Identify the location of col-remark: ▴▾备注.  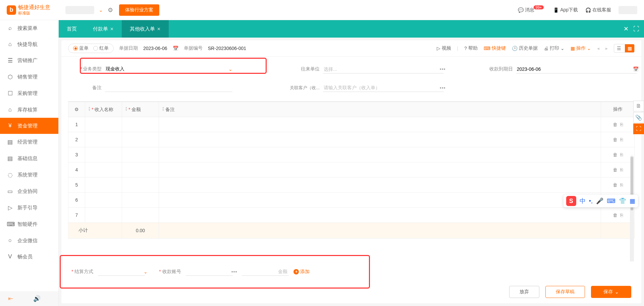
(380, 109).